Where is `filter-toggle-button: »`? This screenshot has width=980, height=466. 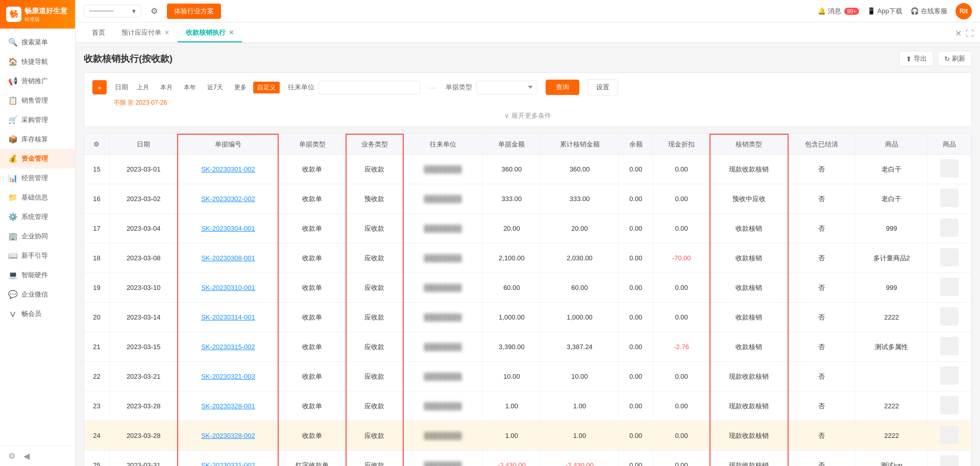
filter-toggle-button: » is located at coordinates (100, 87).